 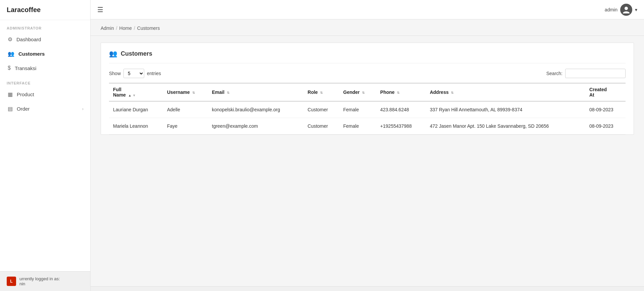 I want to click on customers-table: FullName ▲▼ Username ⇅ Email ⇅ Role ⇅, so click(x=367, y=109).